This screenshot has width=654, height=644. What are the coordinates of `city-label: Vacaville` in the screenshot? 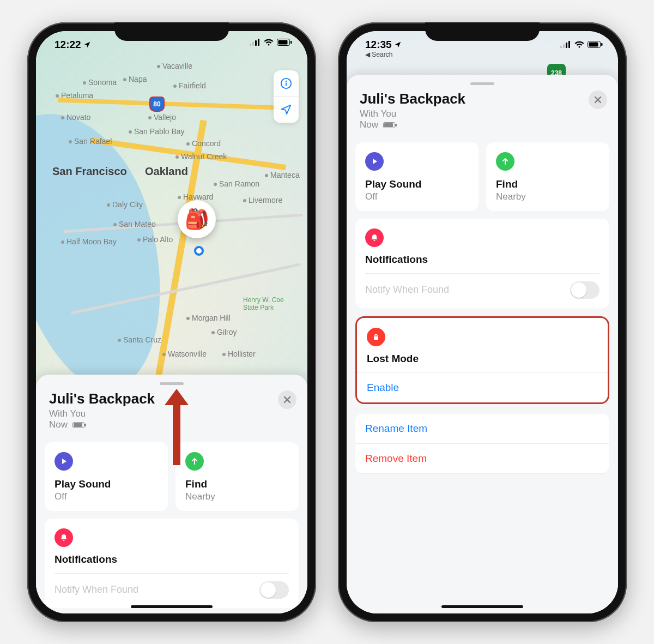 It's located at (174, 66).